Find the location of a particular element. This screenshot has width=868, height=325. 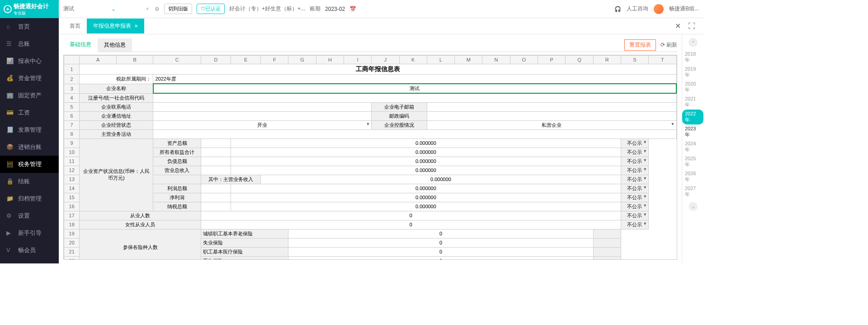

switch-old-button: 切到旧版 is located at coordinates (178, 9).